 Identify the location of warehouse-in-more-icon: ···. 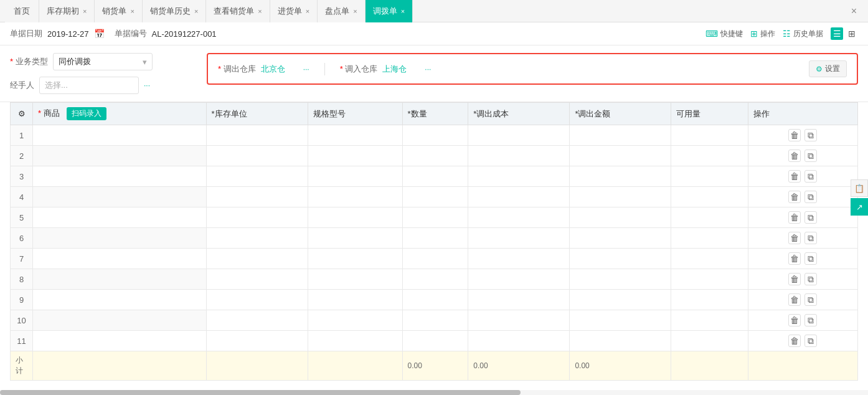
(428, 69).